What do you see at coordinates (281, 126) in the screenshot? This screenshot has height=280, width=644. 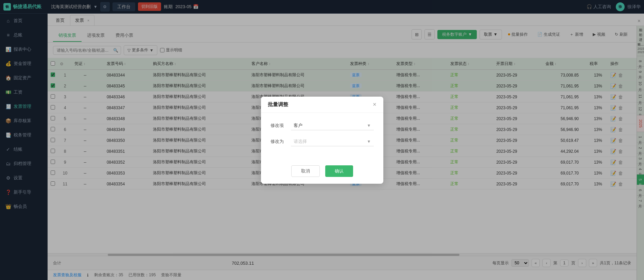 I see `modify-item-label: 修改项` at bounding box center [281, 126].